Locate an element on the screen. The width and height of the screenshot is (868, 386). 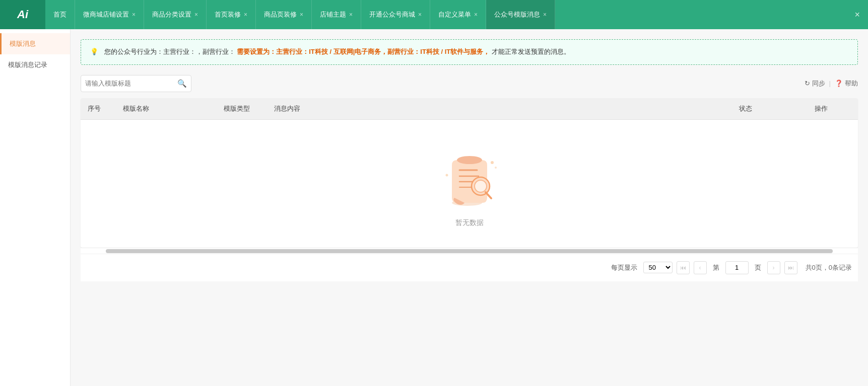
sidebar-item-template-msg: 模版消息 is located at coordinates (35, 44).